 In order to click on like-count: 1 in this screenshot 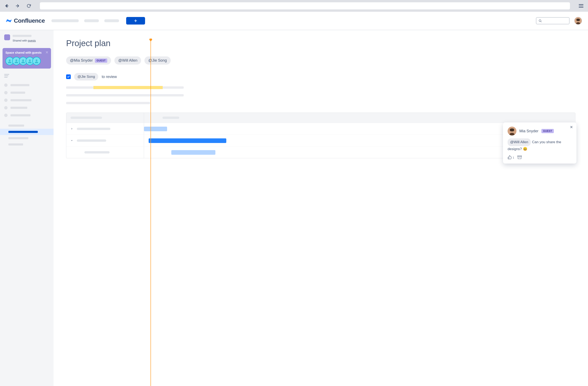, I will do `click(513, 157)`.